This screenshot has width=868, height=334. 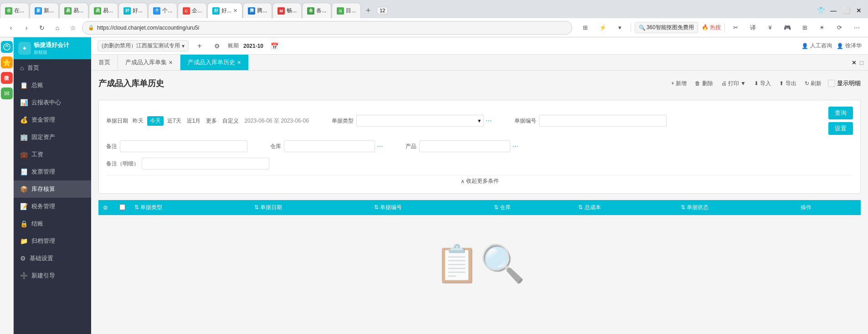 I want to click on warehouse-filter-input, so click(x=329, y=146).